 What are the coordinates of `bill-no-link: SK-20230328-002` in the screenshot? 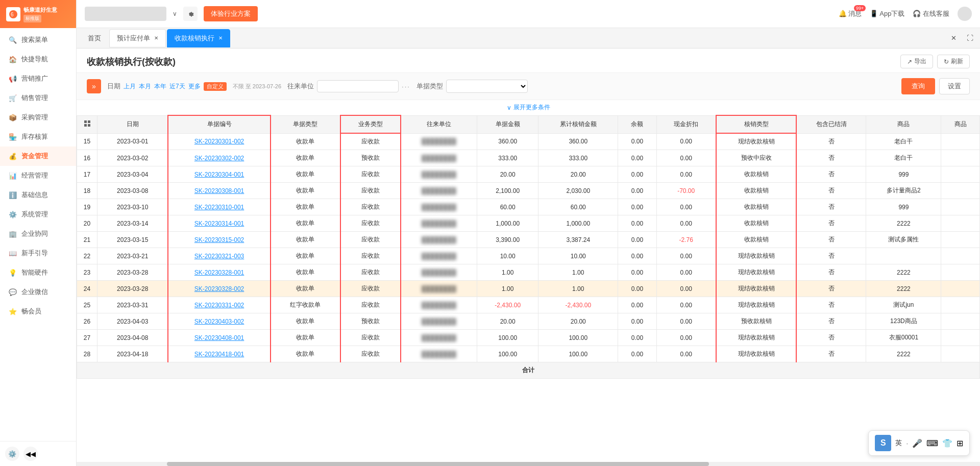 It's located at (219, 289).